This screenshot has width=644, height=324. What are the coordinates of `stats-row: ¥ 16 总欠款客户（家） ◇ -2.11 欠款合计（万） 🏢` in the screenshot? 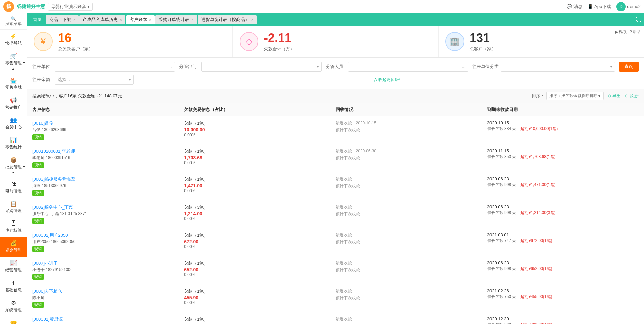 It's located at (335, 42).